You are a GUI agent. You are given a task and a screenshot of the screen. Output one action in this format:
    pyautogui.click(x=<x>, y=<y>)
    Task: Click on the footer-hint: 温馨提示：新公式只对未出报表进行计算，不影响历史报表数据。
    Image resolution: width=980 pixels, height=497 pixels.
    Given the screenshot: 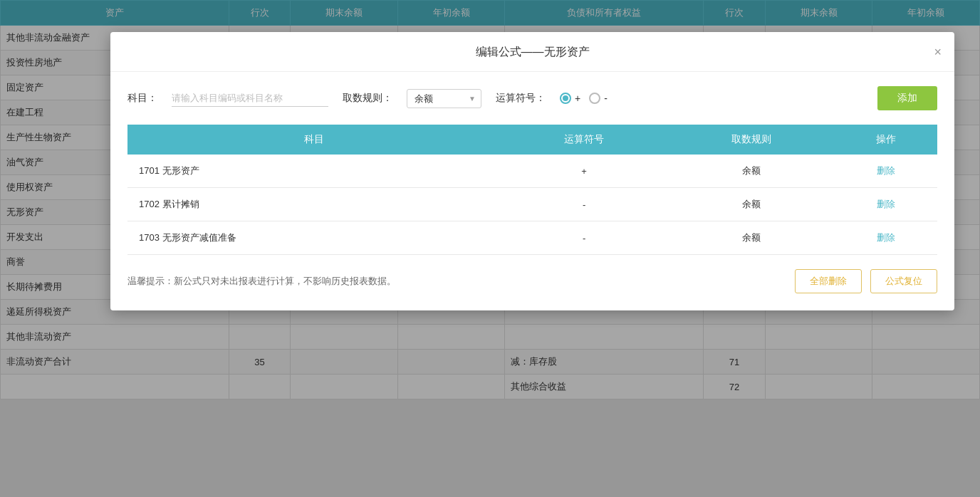 What is the action you would take?
    pyautogui.click(x=262, y=281)
    